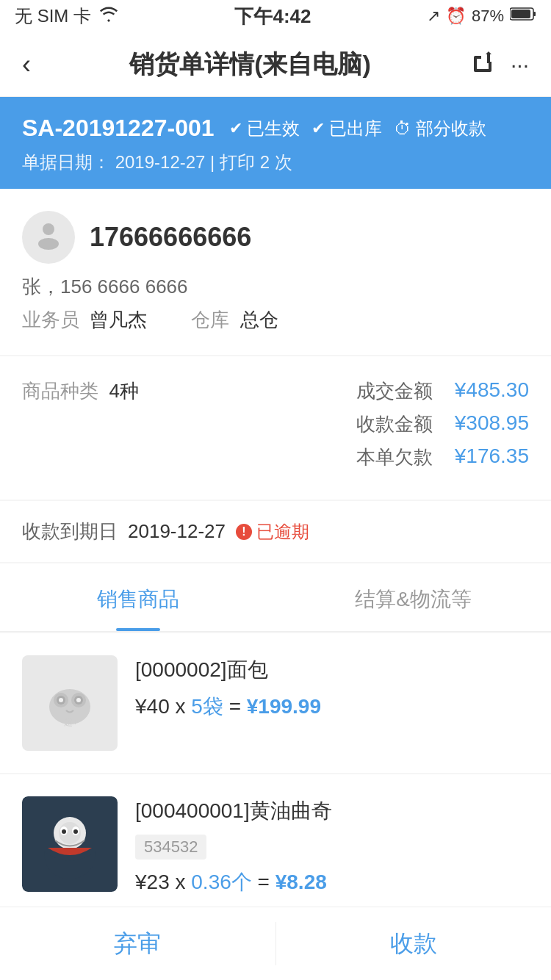 Image resolution: width=551 pixels, height=980 pixels. Describe the element at coordinates (53, 16) in the screenshot. I see `sim-status: 无 SIM 卡` at that location.